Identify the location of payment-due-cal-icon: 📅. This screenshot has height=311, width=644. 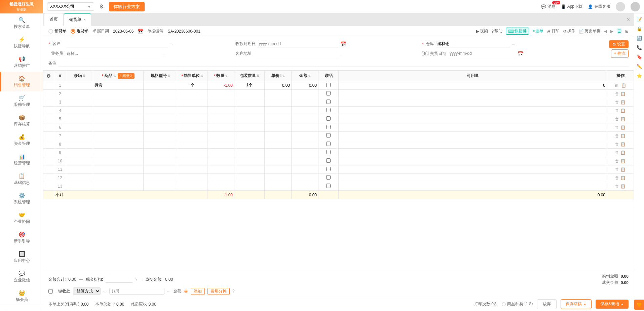
(343, 44).